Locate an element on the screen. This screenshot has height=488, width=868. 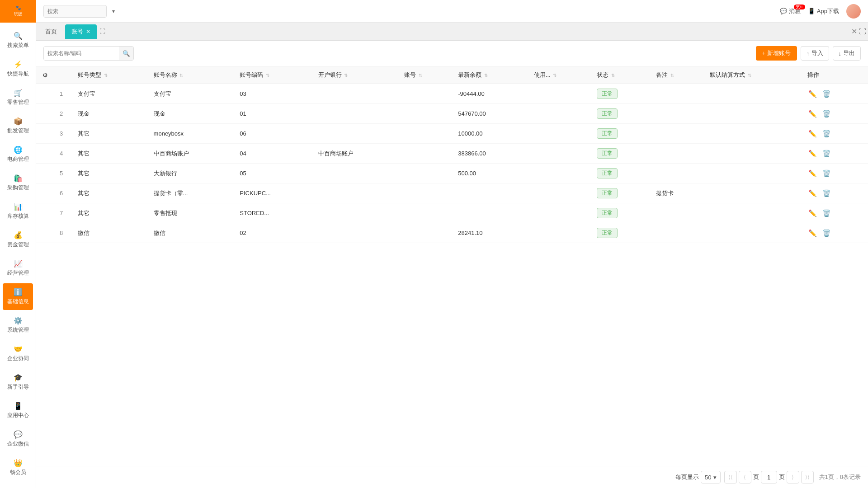
cell-default-settlement is located at coordinates (753, 114).